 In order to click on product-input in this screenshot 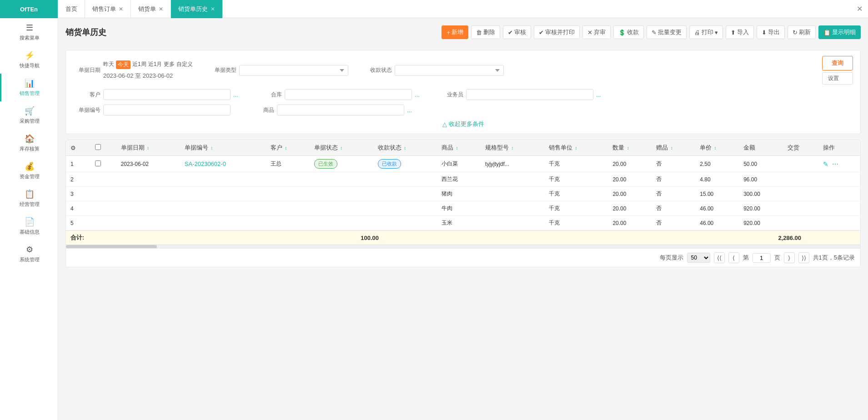, I will do `click(341, 110)`.